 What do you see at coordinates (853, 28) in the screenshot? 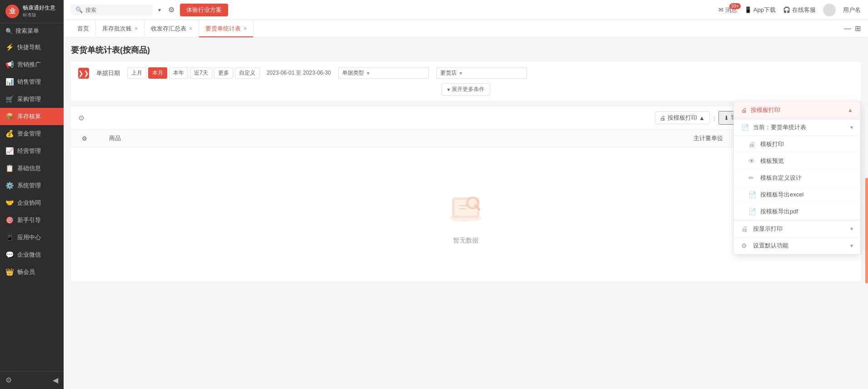
I see `window-controls: — ⊞` at bounding box center [853, 28].